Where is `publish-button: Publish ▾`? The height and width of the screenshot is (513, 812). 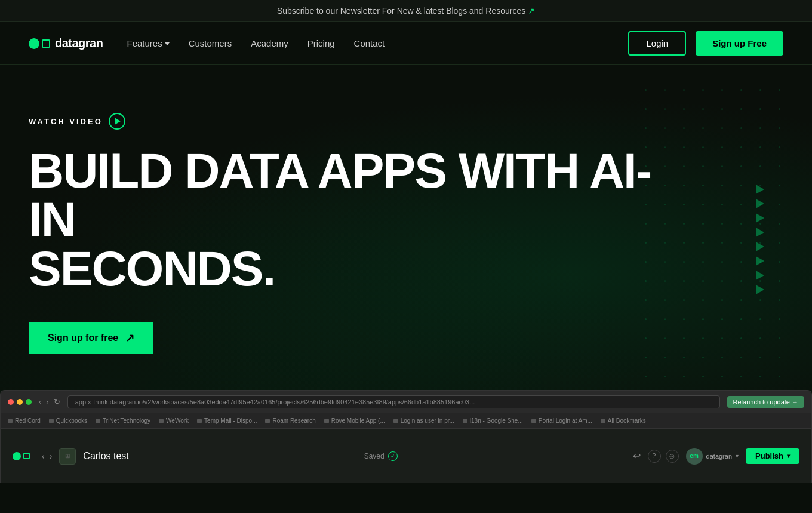 publish-button: Publish ▾ is located at coordinates (773, 456).